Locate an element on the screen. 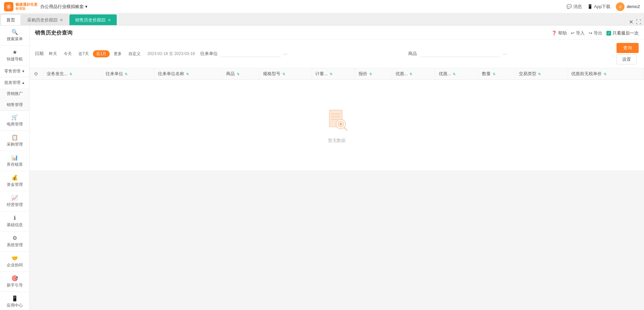 The image size is (644, 310). close-window-button: ✕ is located at coordinates (631, 22).